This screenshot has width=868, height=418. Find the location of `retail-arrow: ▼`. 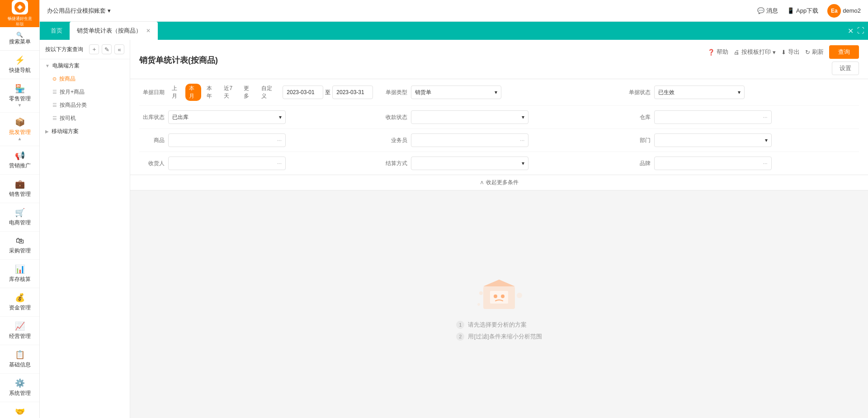

retail-arrow: ▼ is located at coordinates (20, 105).